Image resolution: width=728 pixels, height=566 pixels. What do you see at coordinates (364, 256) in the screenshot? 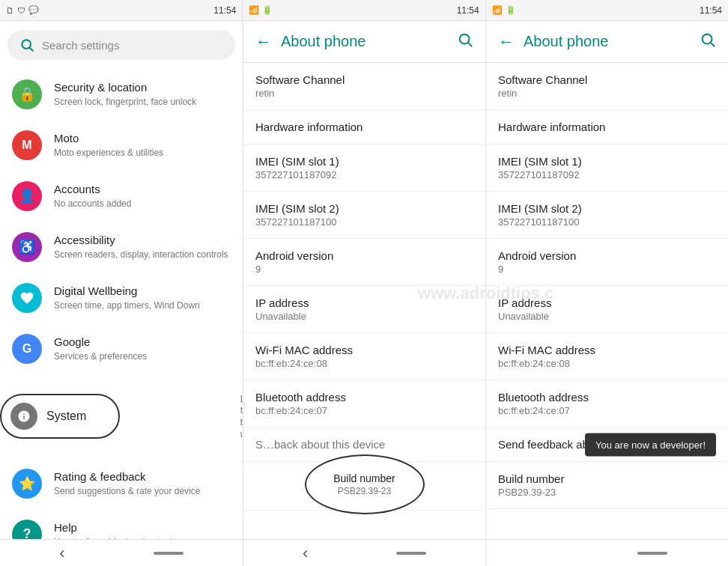
I see `android-label: Android version` at bounding box center [364, 256].